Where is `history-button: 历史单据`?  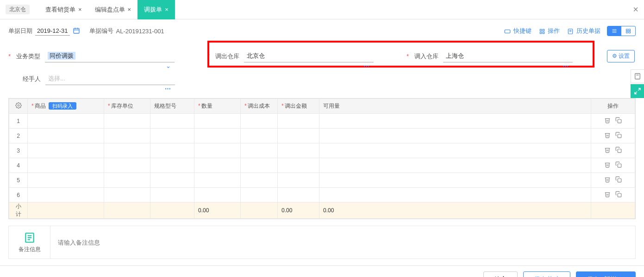
history-button: 历史单据 is located at coordinates (584, 31).